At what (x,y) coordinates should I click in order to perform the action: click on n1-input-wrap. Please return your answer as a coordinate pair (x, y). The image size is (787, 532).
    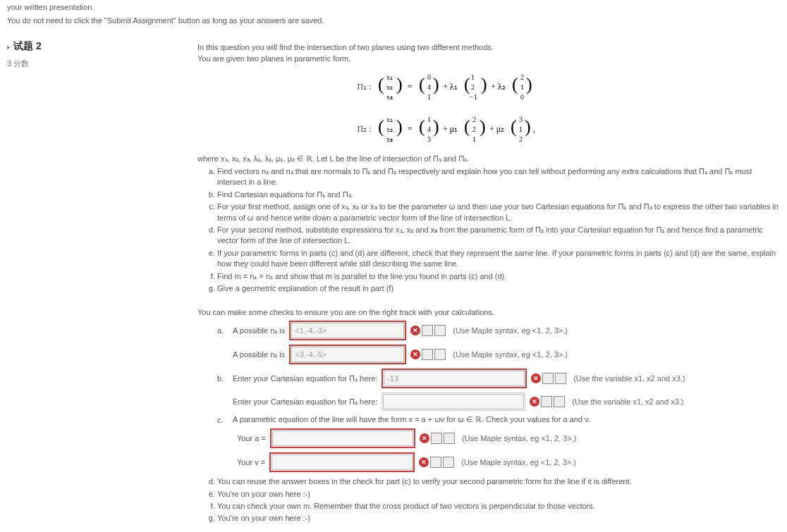
    Looking at the image, I should click on (348, 330).